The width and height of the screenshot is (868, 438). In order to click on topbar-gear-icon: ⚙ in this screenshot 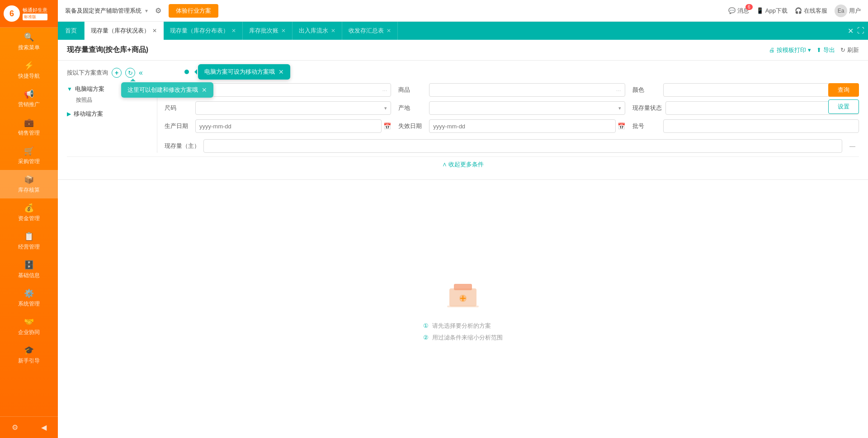, I will do `click(158, 11)`.